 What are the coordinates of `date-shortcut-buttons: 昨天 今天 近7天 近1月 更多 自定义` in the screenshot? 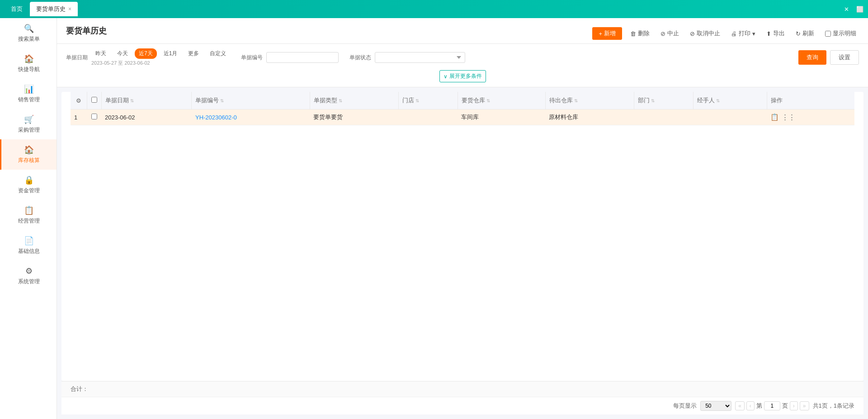 It's located at (161, 53).